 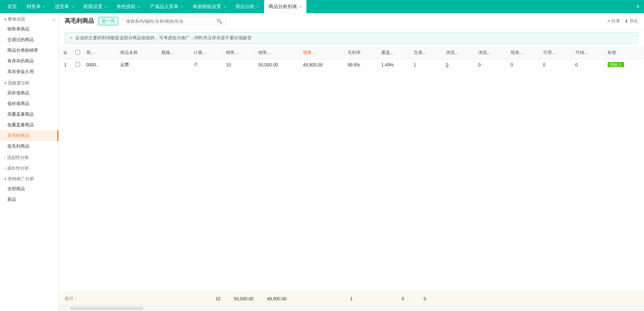 What do you see at coordinates (459, 53) in the screenshot?
I see `col-header-browse1: ⋮ 浏览...` at bounding box center [459, 53].